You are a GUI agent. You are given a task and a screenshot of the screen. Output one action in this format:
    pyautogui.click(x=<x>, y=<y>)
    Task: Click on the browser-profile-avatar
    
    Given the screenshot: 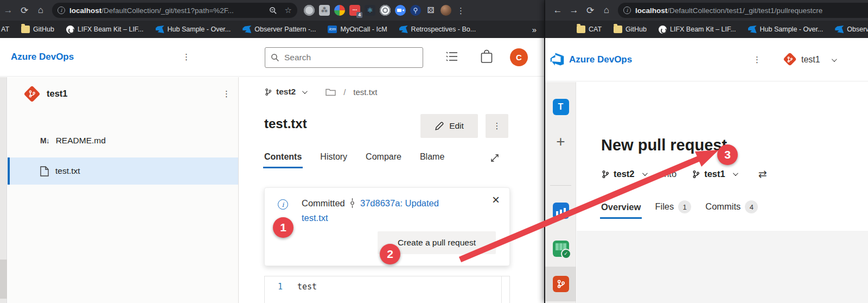 What is the action you would take?
    pyautogui.click(x=446, y=10)
    